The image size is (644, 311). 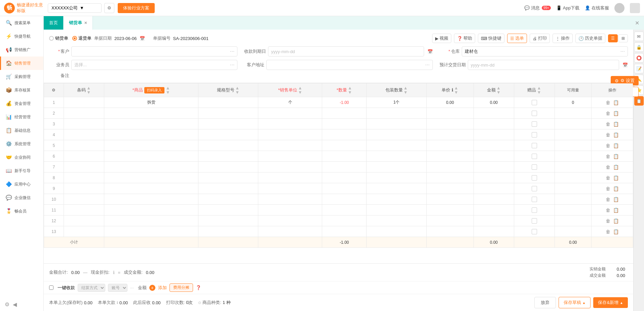 I want to click on company-selector: XXXXXX公司 ▼, so click(x=75, y=8).